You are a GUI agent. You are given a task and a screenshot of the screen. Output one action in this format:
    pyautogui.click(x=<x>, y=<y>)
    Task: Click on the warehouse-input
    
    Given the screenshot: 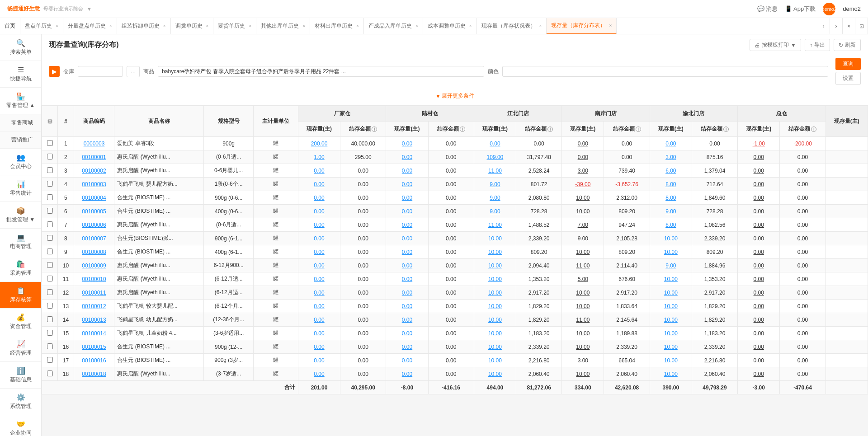 What is the action you would take?
    pyautogui.click(x=100, y=71)
    